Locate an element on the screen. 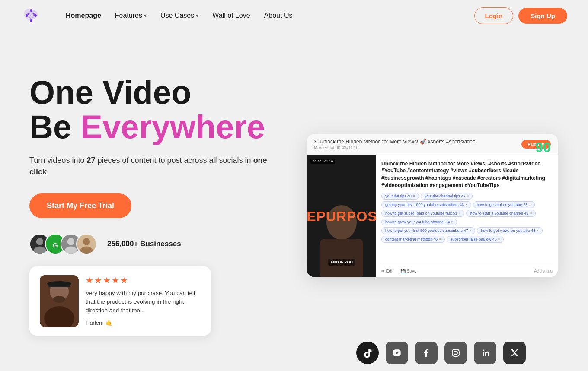 This screenshot has height=371, width=588. content-body-text: Unlock the Hidden Method for More Views!… is located at coordinates (467, 174).